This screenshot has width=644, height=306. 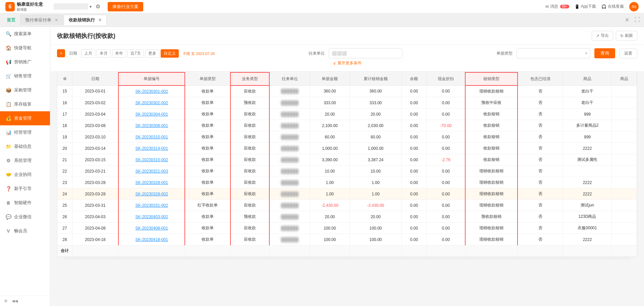 I want to click on sidebar-item-finance: 💰 资金管理, so click(x=25, y=118).